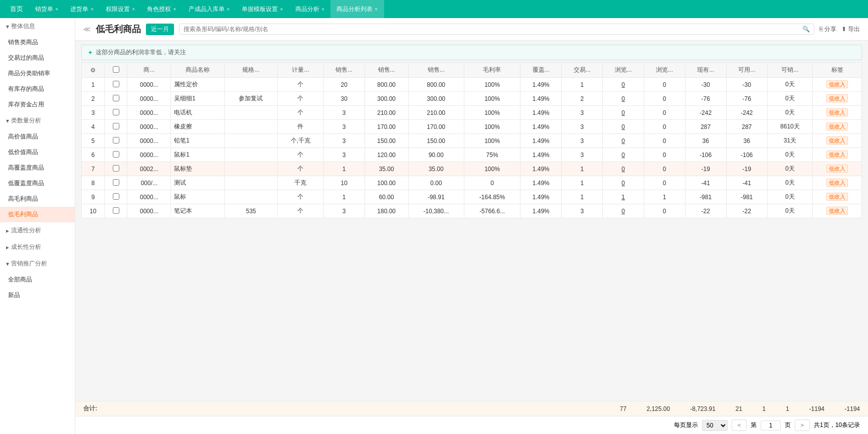 The width and height of the screenshot is (868, 434). I want to click on sidebar-section-growth: ▸ 成长性分析, so click(37, 247).